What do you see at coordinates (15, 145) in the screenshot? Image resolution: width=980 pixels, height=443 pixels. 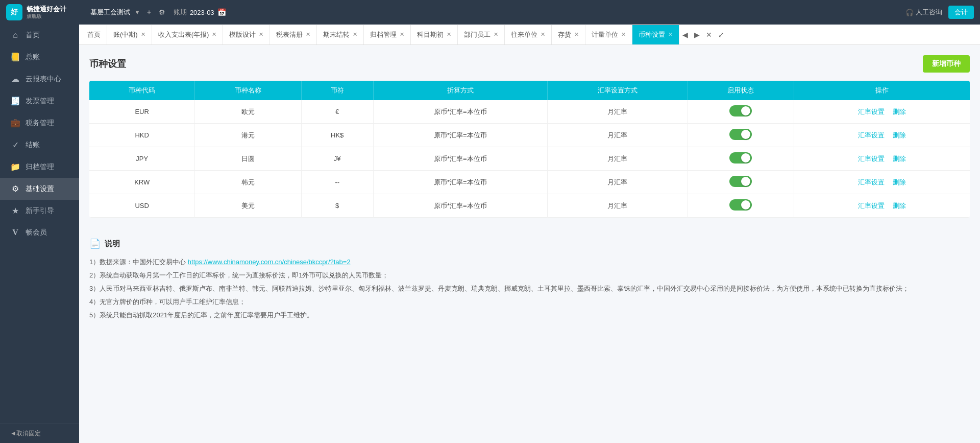 I see `checkout-icon: ✓` at bounding box center [15, 145].